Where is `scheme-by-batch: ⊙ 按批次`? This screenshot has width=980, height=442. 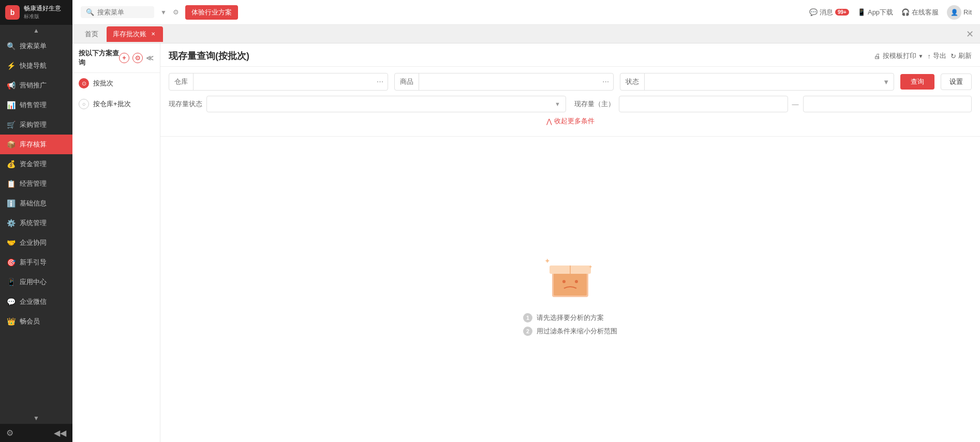
scheme-by-batch: ⊙ 按批次 is located at coordinates (116, 83).